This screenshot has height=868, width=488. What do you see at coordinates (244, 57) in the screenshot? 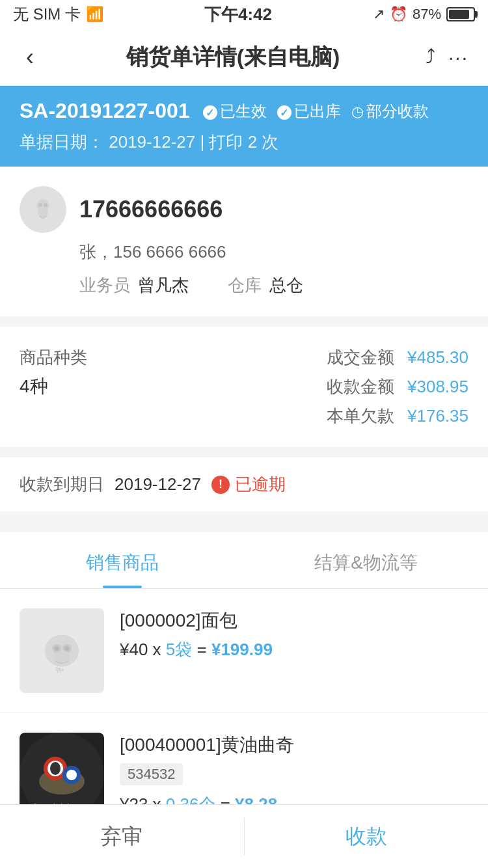
I see `nav-bar: ‹ 销货单详情(来自电脑) ⤴ ···` at bounding box center [244, 57].